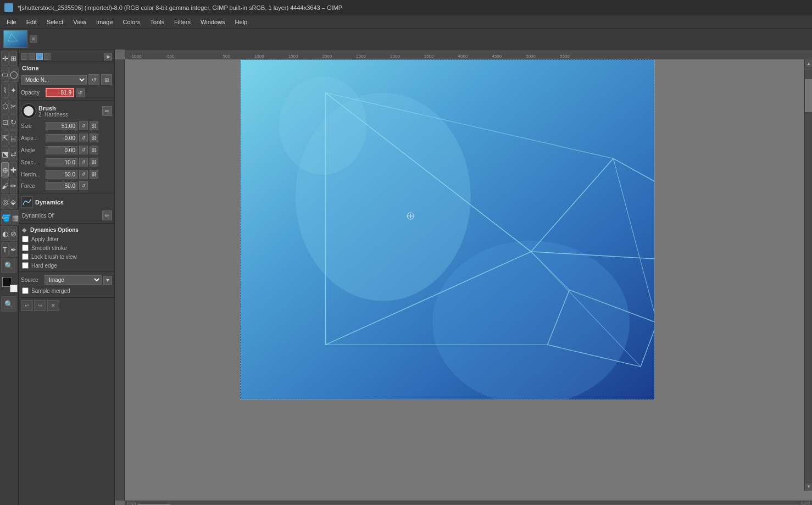 The image size is (812, 505). What do you see at coordinates (107, 215) in the screenshot?
I see `dynamics-of-edit-btn: ✏` at bounding box center [107, 215].